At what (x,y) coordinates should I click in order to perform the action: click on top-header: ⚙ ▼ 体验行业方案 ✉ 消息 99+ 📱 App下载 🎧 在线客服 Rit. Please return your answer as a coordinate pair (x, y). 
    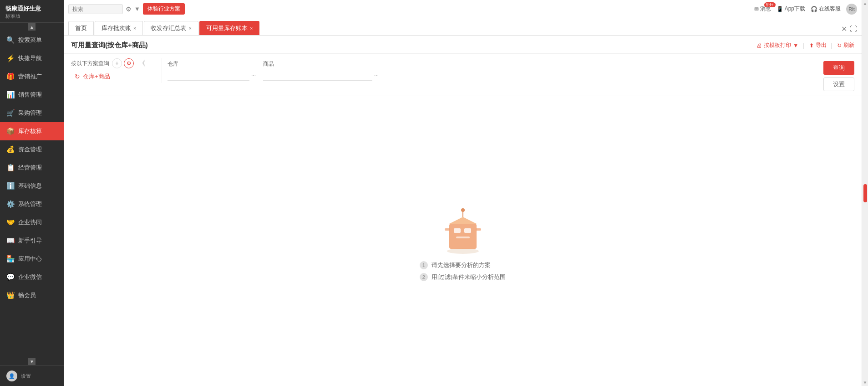
    Looking at the image, I should click on (462, 9).